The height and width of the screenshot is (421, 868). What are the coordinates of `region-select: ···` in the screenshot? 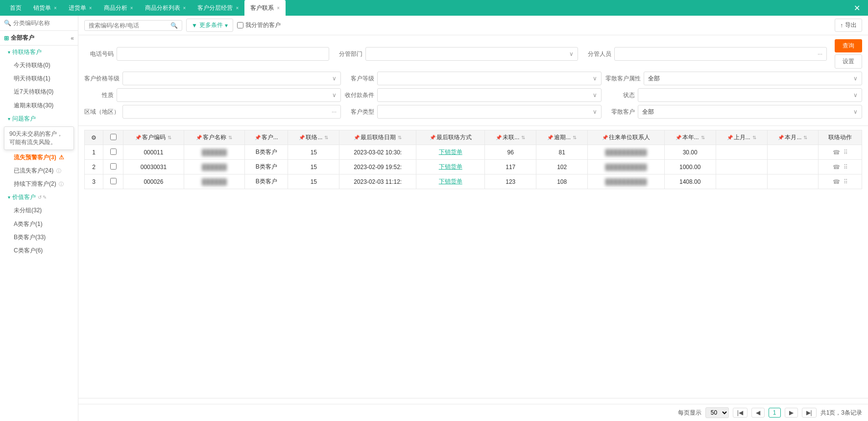 It's located at (232, 112).